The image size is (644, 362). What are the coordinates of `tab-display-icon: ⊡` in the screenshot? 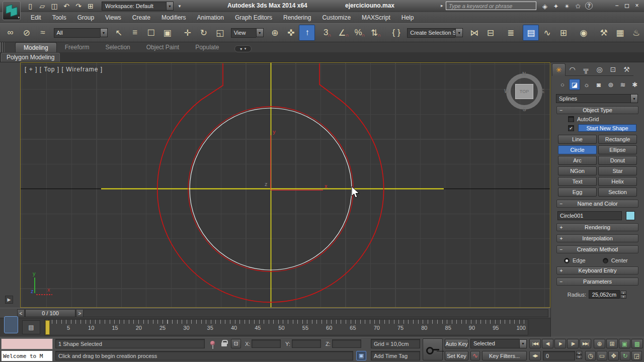 It's located at (613, 69).